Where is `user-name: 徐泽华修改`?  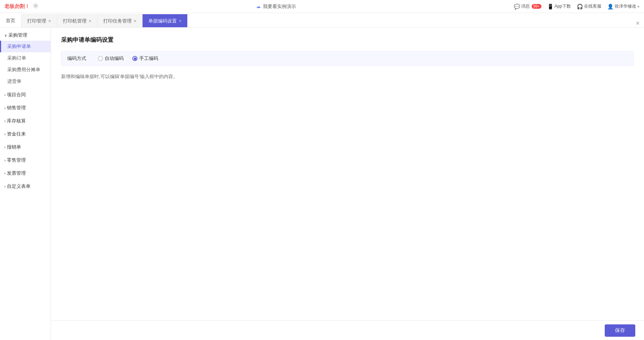
user-name: 徐泽华修改 is located at coordinates (625, 7).